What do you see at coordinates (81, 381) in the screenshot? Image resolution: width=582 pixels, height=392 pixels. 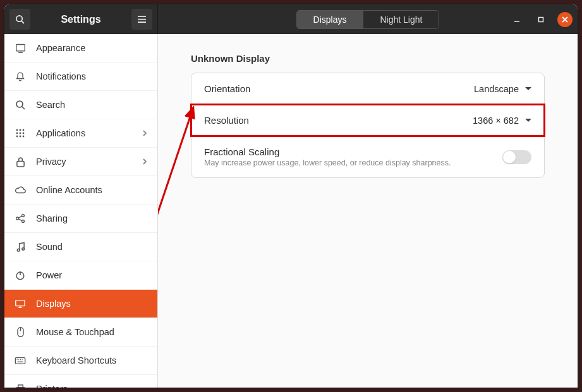 I see `sidebar-item-printers: Printers` at bounding box center [81, 381].